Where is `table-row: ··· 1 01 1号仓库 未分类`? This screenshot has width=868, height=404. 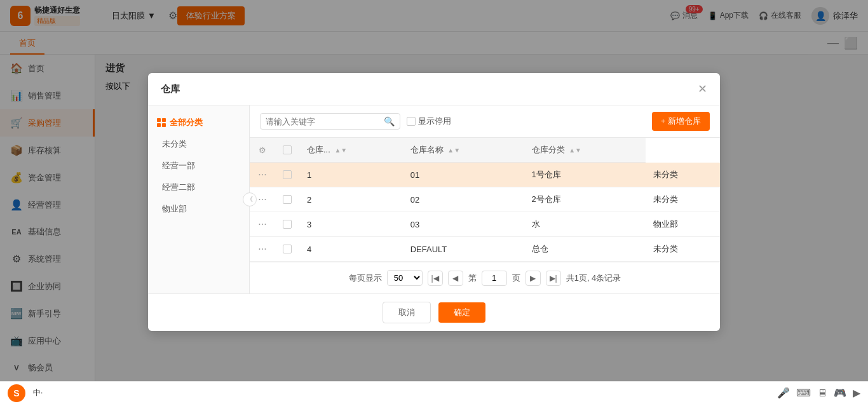 table-row: ··· 1 01 1号仓库 未分类 is located at coordinates (485, 175).